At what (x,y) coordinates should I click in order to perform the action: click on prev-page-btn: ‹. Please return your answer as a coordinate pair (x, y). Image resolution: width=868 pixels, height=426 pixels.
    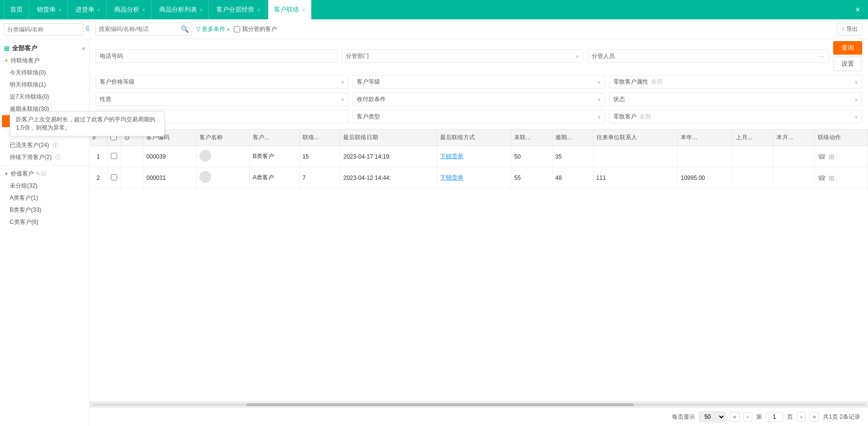
    Looking at the image, I should click on (748, 417).